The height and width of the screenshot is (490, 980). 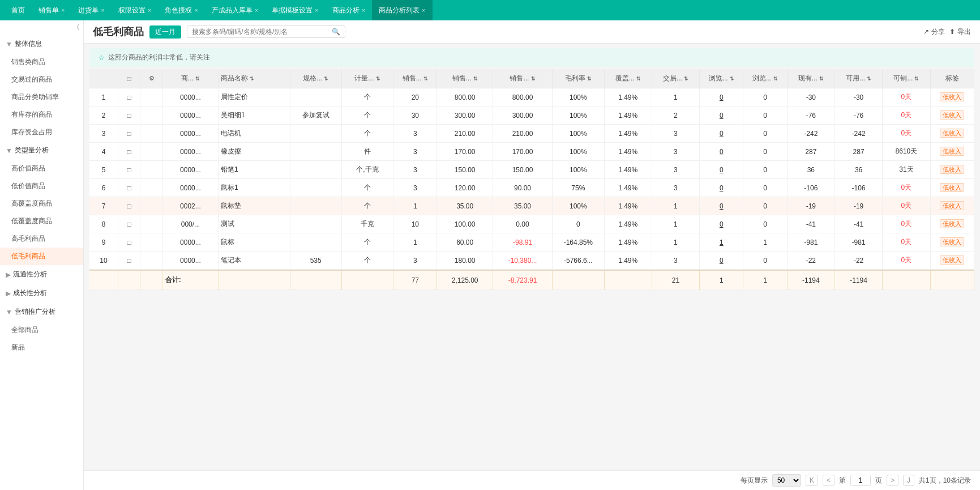 I want to click on sidebar-group-type: ▼ 类型量分析, so click(x=42, y=151).